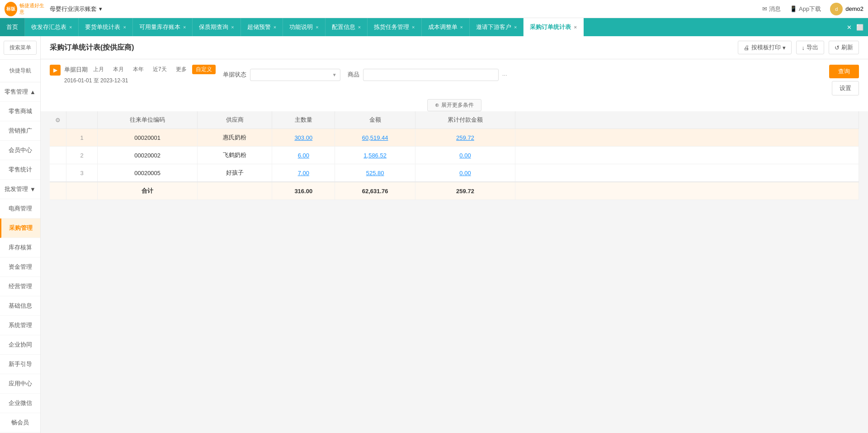 This screenshot has width=868, height=433. What do you see at coordinates (747, 48) in the screenshot?
I see `print-icon: 🖨` at bounding box center [747, 48].